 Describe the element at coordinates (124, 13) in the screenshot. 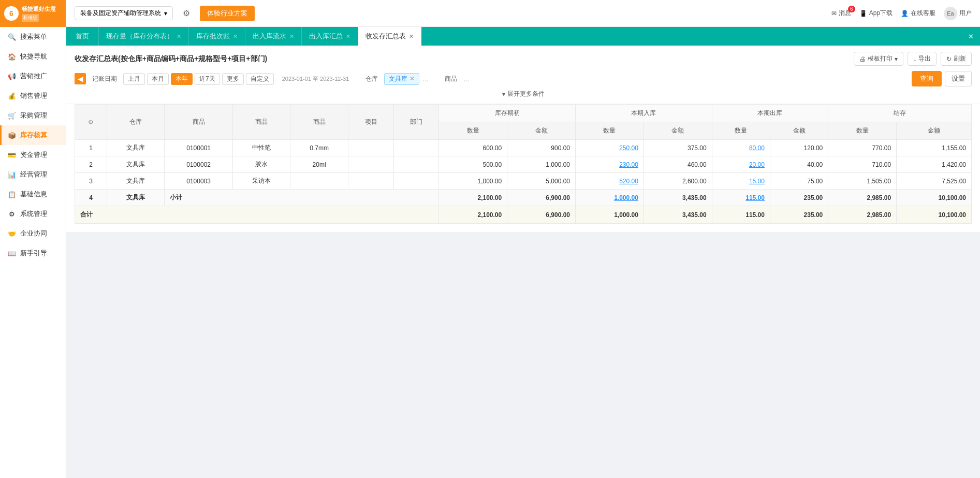

I see `system-selector: 装备及固定资产辅助管理系统 ▾` at that location.